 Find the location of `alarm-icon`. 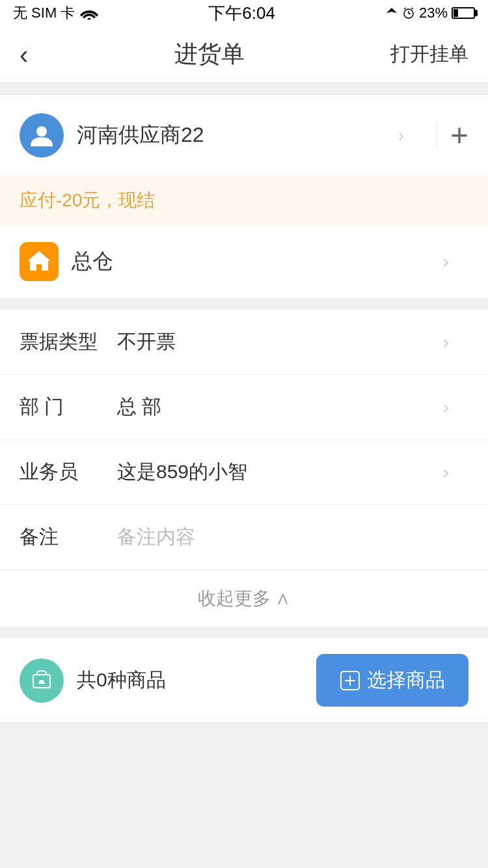

alarm-icon is located at coordinates (409, 13).